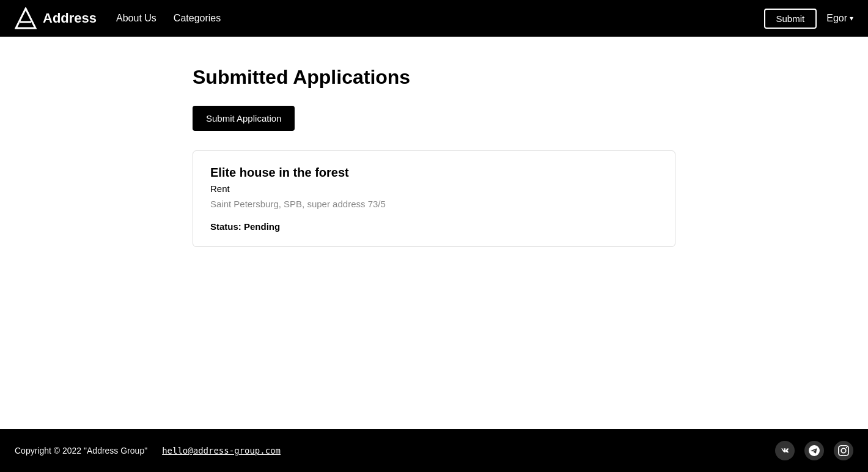 This screenshot has width=868, height=472. What do you see at coordinates (26, 18) in the screenshot?
I see `logo-icon` at bounding box center [26, 18].